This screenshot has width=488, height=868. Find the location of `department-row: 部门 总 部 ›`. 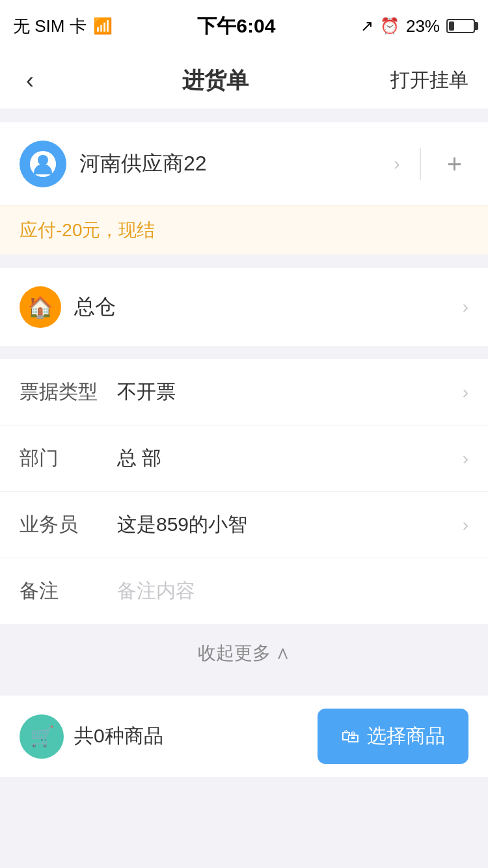

department-row: 部门 总 部 › is located at coordinates (244, 459).